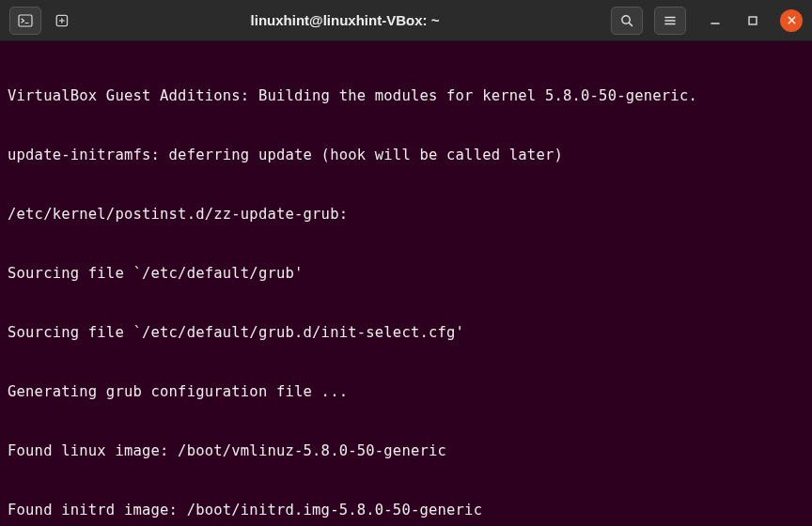  I want to click on output-line: VirtualBox Guest Additions: Building the…, so click(406, 96).